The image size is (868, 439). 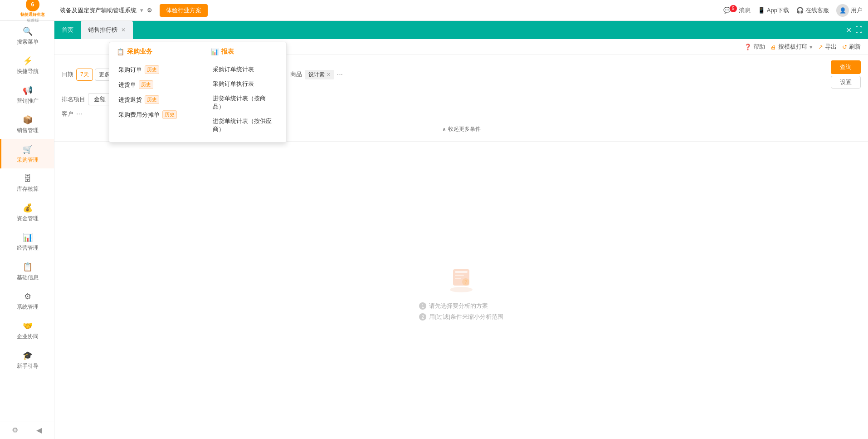 What do you see at coordinates (150, 10) in the screenshot?
I see `settings-icon: ⚙` at bounding box center [150, 10].